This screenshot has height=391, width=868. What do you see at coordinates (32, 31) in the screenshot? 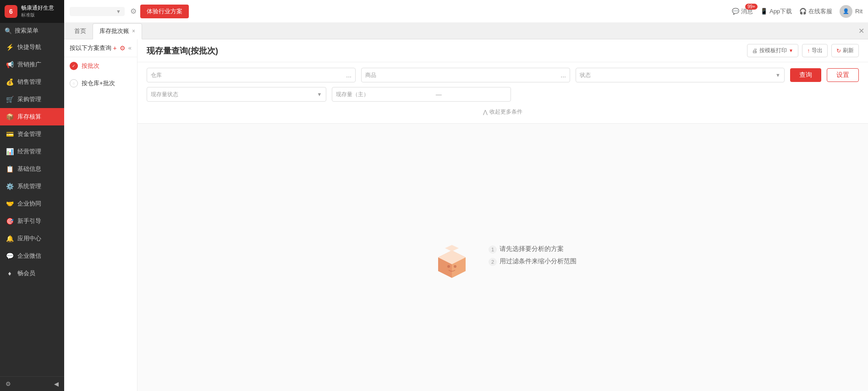
I see `sidebar-search: 🔍 搜索菜单` at bounding box center [32, 31].